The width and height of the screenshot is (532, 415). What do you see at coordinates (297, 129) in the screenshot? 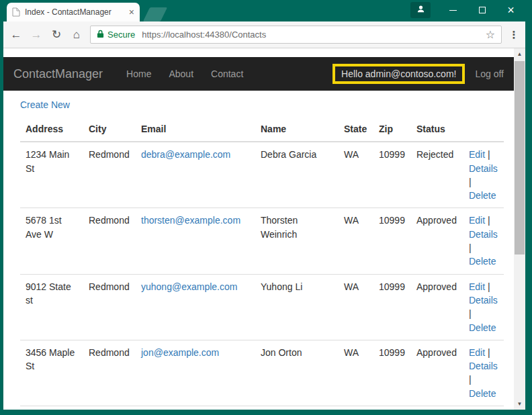
I see `col-header-name: Name` at bounding box center [297, 129].